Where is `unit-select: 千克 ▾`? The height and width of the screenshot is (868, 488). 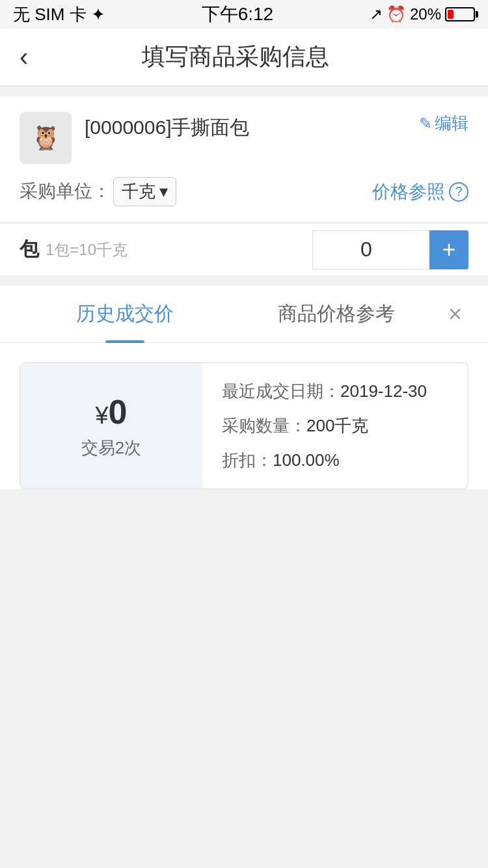 unit-select: 千克 ▾ is located at coordinates (144, 191).